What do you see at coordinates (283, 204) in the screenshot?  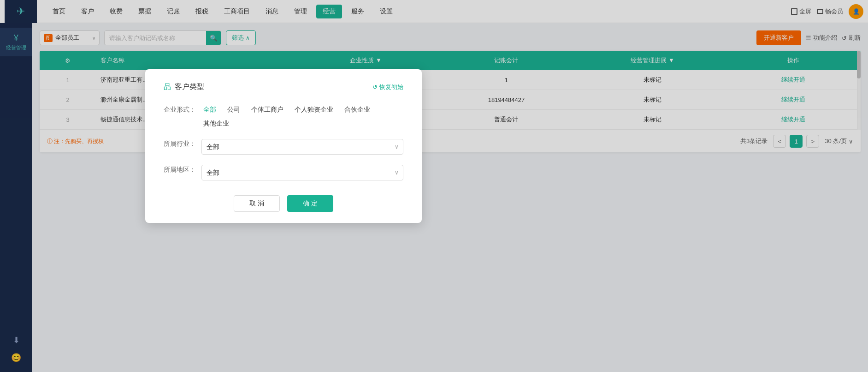 I see `modal-footer: 取 消 确 定` at bounding box center [283, 204].